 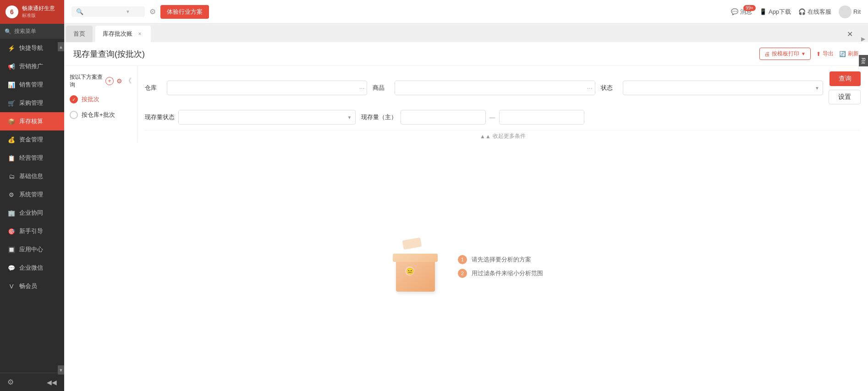 I want to click on purchase-icon: 🛒, so click(x=11, y=103).